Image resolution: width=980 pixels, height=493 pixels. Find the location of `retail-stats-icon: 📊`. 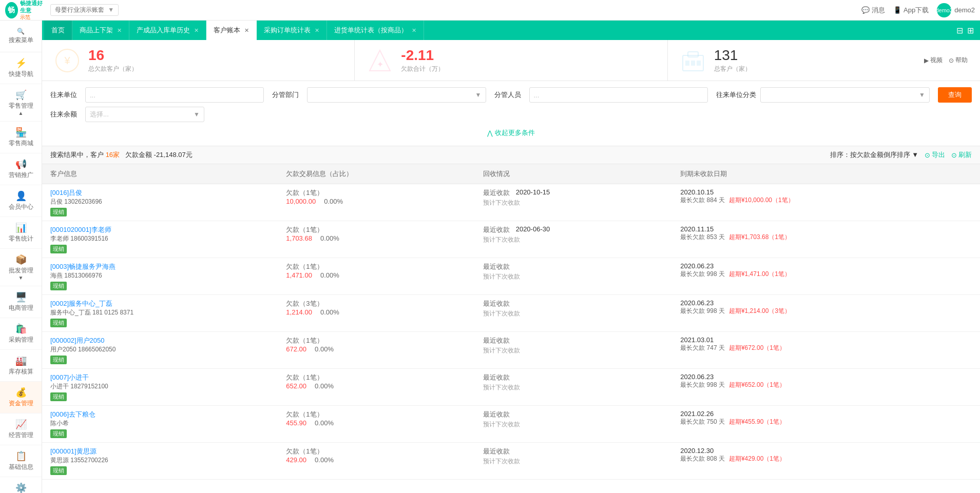

retail-stats-icon: 📊 is located at coordinates (21, 228).